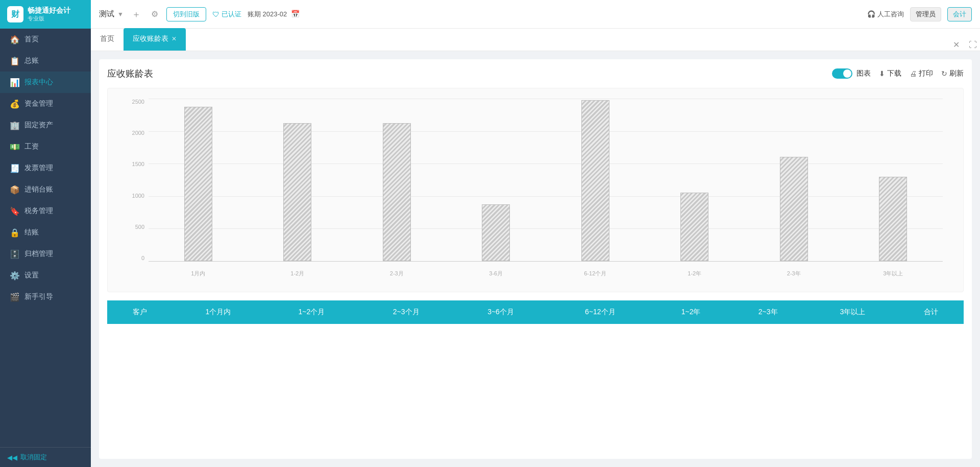  I want to click on th-customer: 客户, so click(140, 312).